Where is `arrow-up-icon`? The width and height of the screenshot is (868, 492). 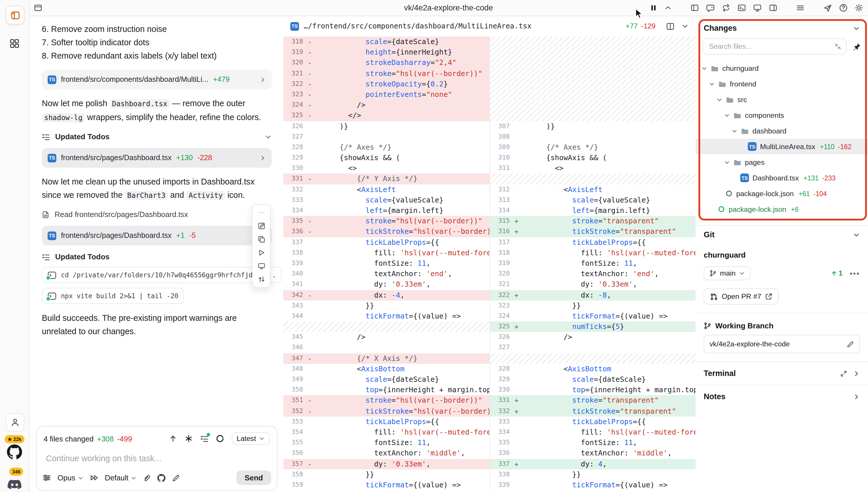 arrow-up-icon is located at coordinates (173, 439).